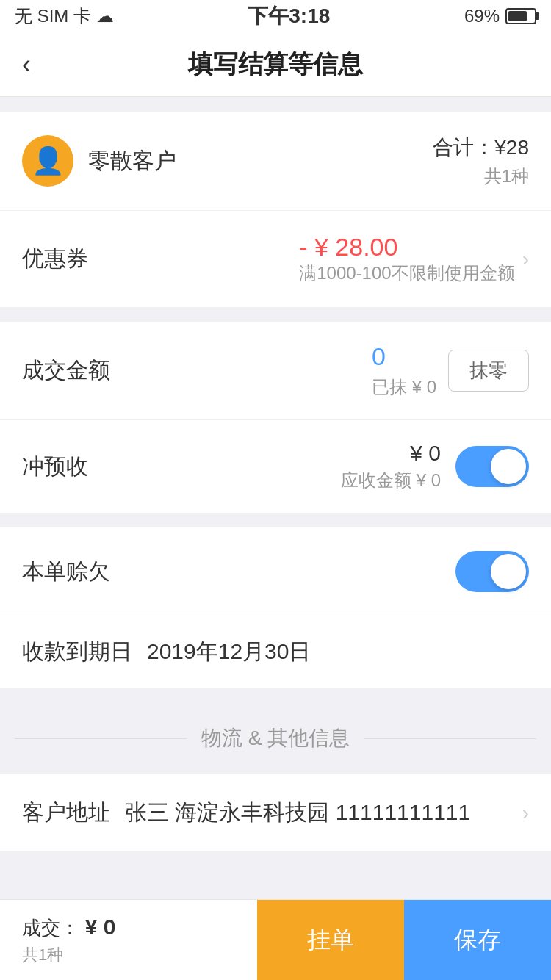  Describe the element at coordinates (129, 928) in the screenshot. I see `bottom-deal-line: 成交： ¥ 0` at that location.